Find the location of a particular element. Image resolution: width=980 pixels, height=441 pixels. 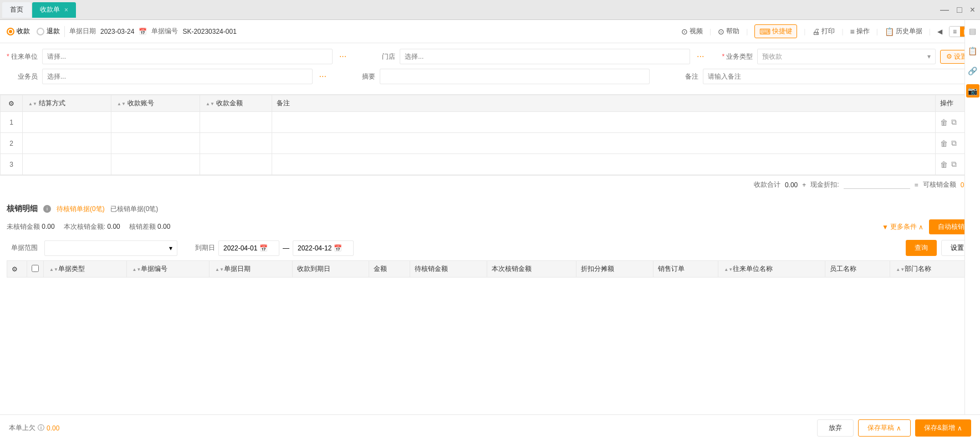

partner-more-btn: ··· is located at coordinates (343, 57).